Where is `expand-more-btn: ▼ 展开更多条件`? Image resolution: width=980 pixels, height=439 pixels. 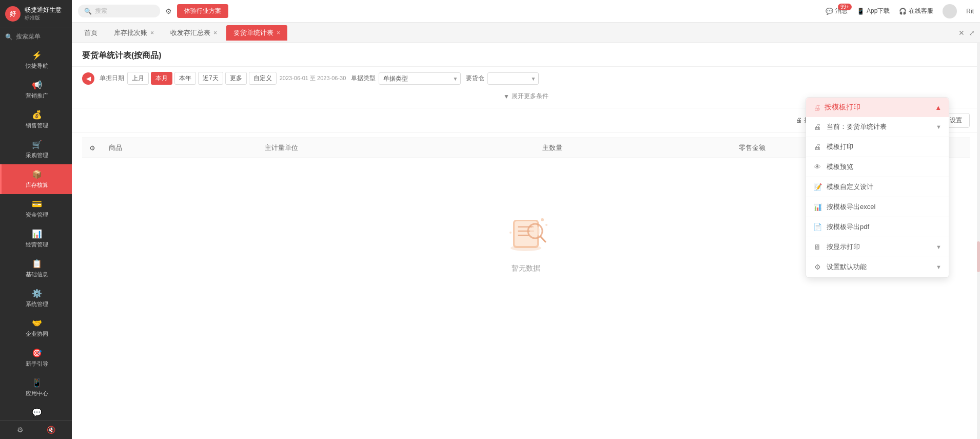 expand-more-btn: ▼ 展开更多条件 is located at coordinates (526, 97).